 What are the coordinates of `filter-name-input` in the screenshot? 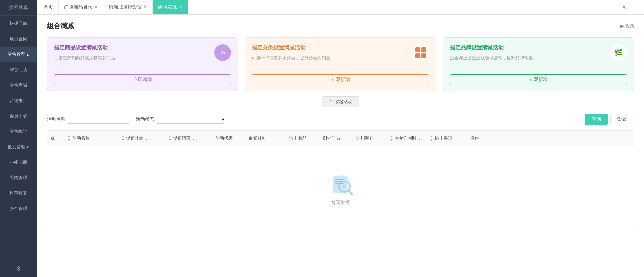 It's located at (99, 119).